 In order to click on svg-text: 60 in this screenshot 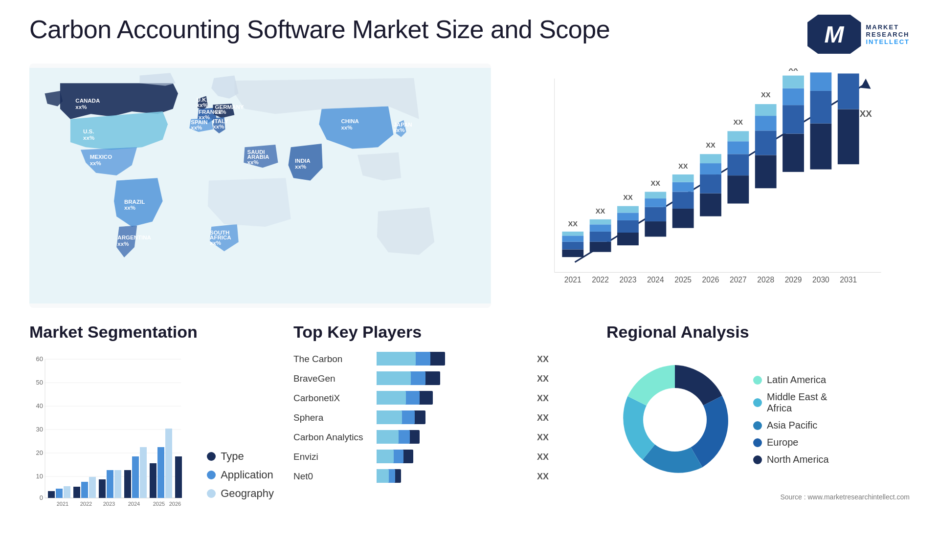, I will do `click(40, 359)`.